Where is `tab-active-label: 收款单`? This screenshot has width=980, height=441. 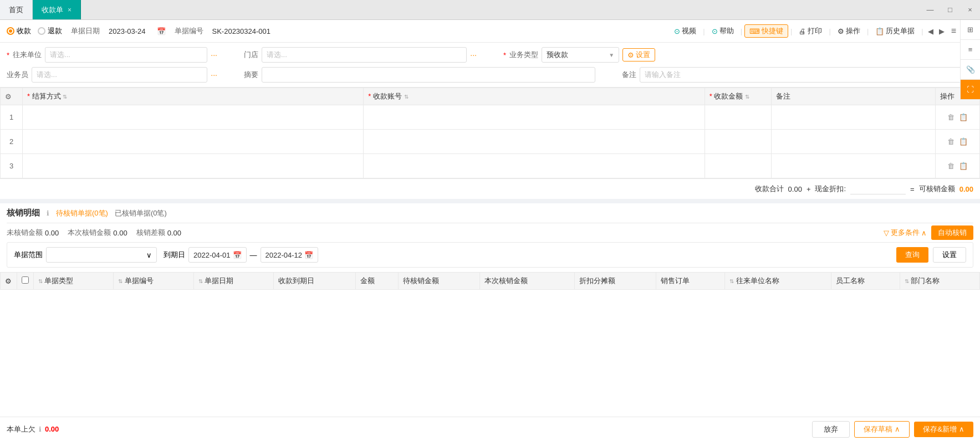
tab-active-label: 收款单 is located at coordinates (52, 10).